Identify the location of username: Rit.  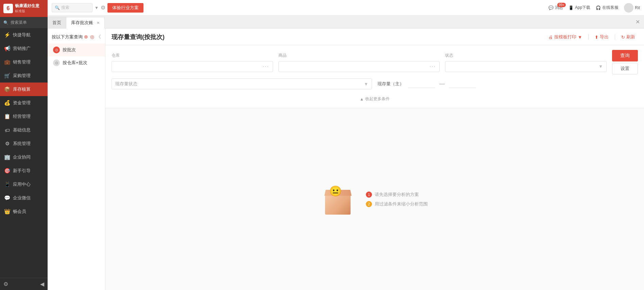
(637, 8).